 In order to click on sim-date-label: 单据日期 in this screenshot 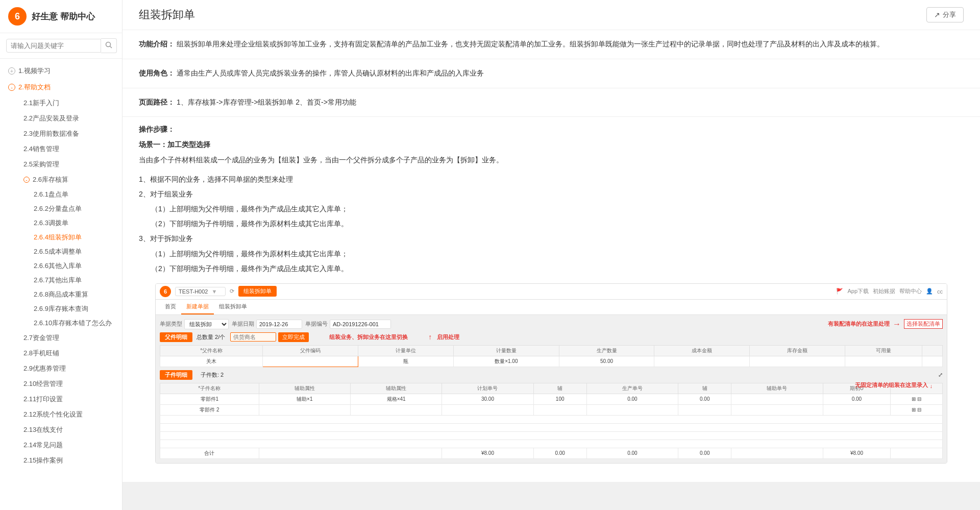, I will do `click(243, 324)`.